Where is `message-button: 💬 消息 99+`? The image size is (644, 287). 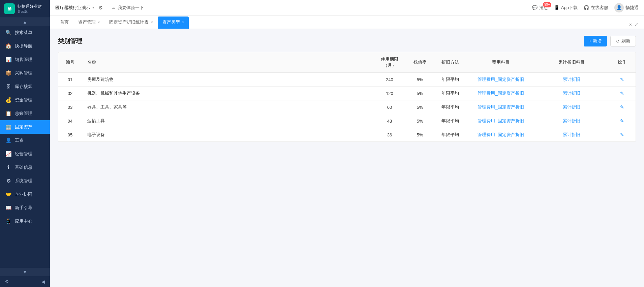
message-button: 💬 消息 99+ is located at coordinates (540, 8).